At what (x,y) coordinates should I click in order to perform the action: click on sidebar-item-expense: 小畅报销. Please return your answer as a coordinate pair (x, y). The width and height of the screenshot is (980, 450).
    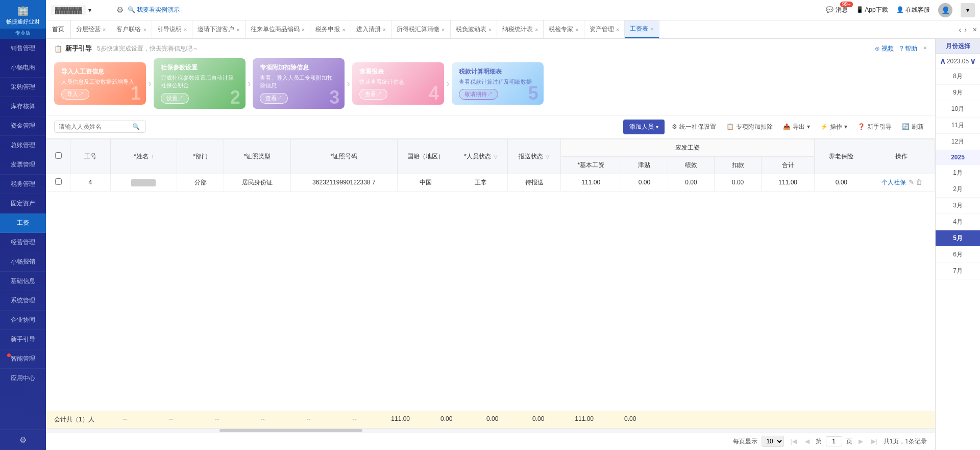
    Looking at the image, I should click on (23, 262).